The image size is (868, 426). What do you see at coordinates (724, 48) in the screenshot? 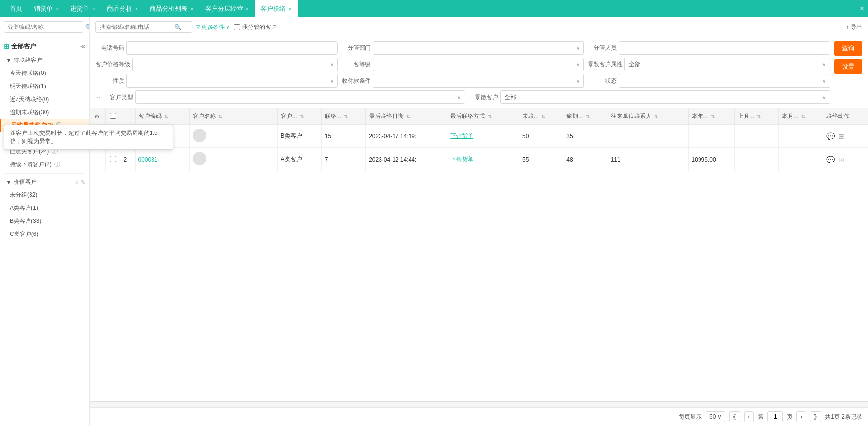
I see `person-select: ···` at bounding box center [724, 48].